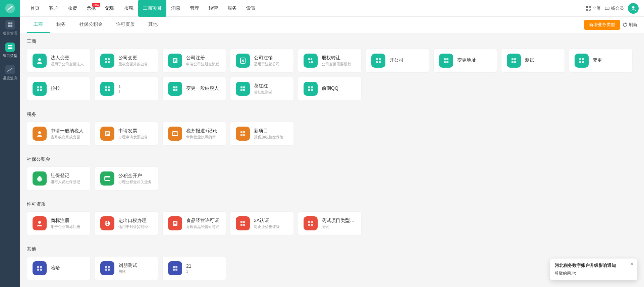  I want to click on card-change-address: 变更地址, so click(465, 61).